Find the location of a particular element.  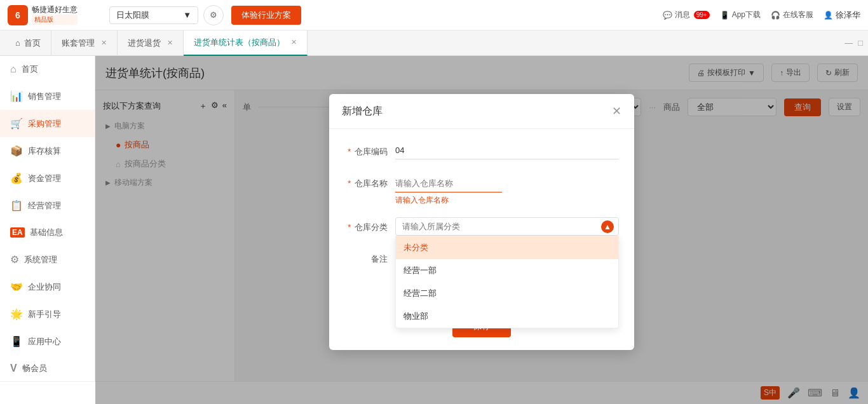

category-select-wrap: ▲ 未分类 经营一部 经营二部 物业部 is located at coordinates (507, 226).